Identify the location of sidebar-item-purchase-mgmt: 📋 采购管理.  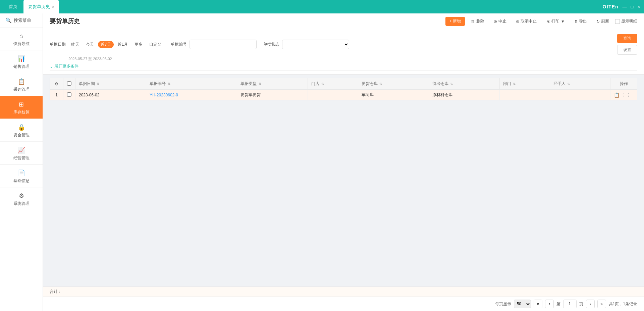
(21, 85).